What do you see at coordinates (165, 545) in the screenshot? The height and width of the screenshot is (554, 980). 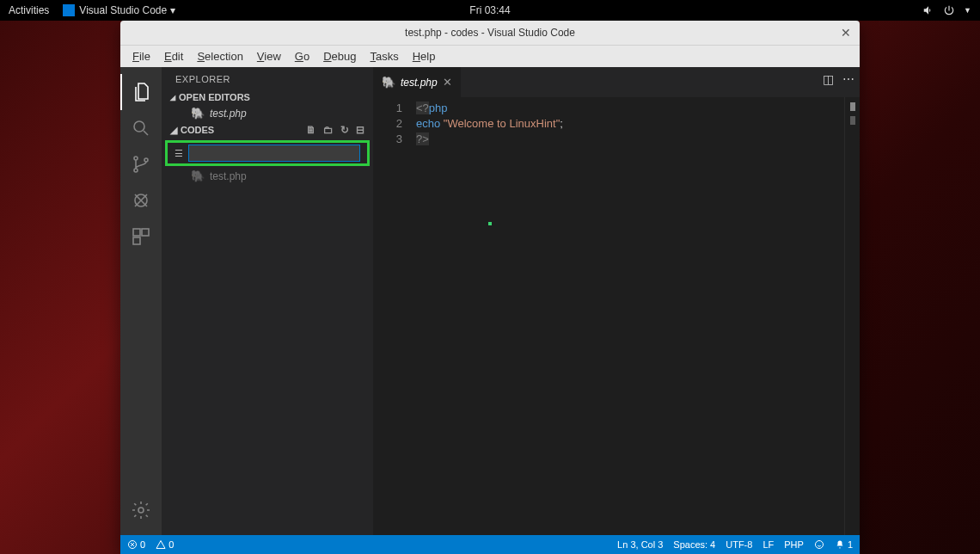 I see `status-warnings: 0` at bounding box center [165, 545].